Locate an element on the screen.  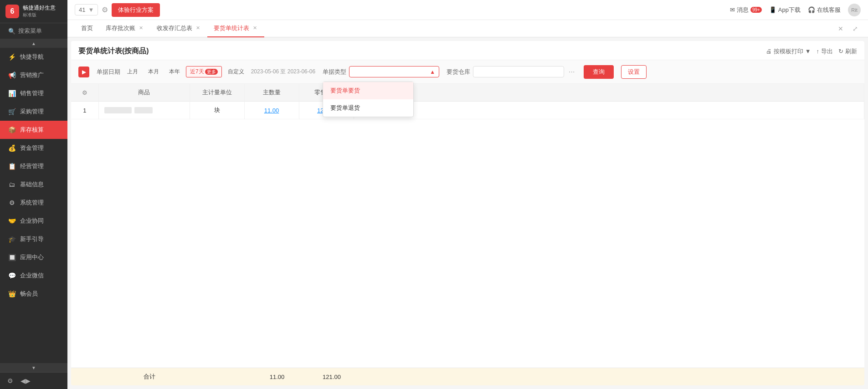
col-seq: ⚙ is located at coordinates (85, 93).